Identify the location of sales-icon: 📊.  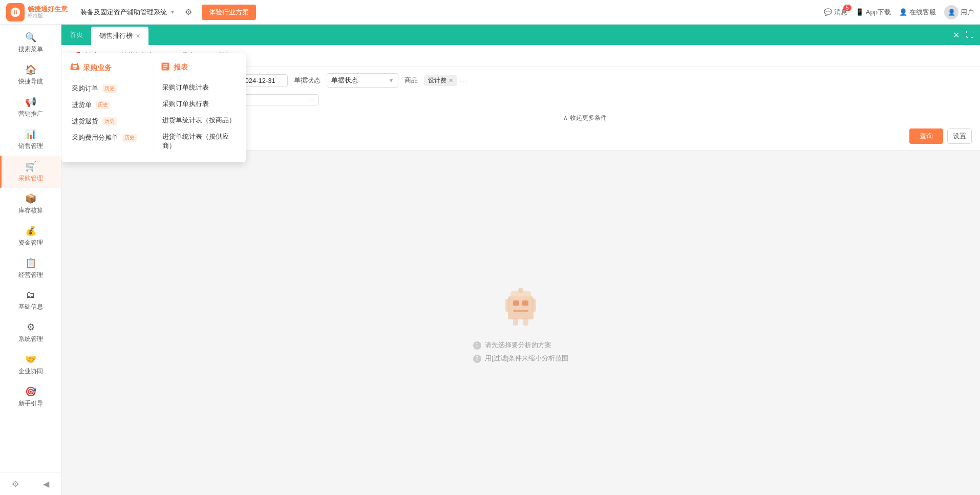
(31, 134).